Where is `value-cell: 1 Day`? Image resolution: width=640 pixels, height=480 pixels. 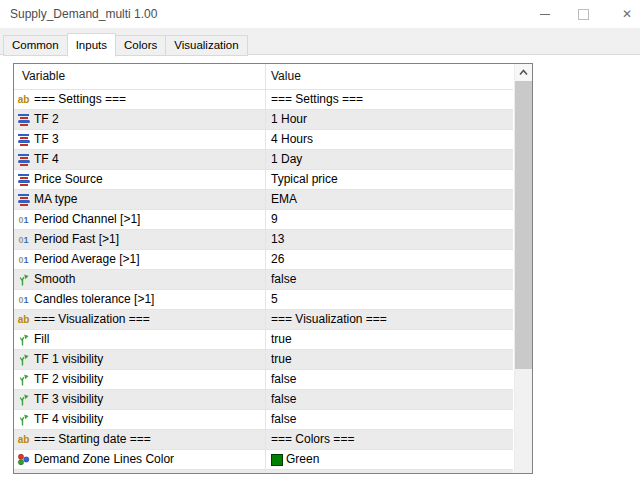
value-cell: 1 Day is located at coordinates (389, 160).